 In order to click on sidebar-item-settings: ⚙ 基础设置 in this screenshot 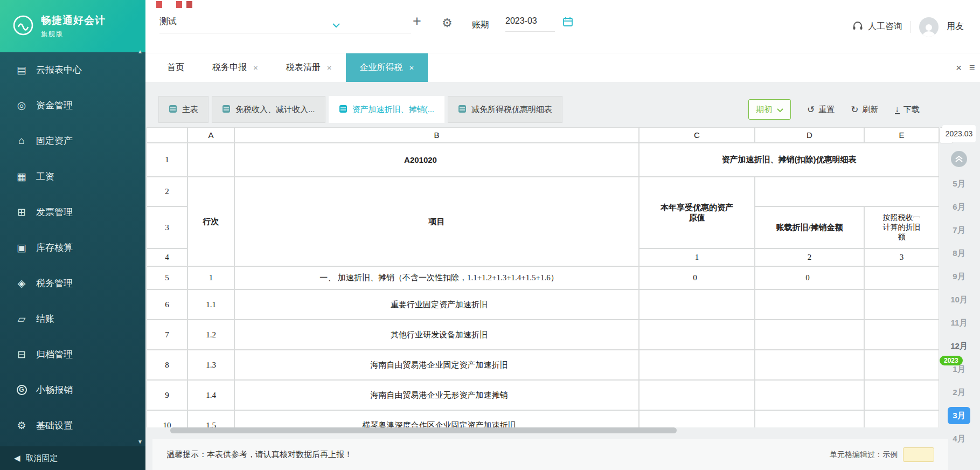, I will do `click(73, 425)`.